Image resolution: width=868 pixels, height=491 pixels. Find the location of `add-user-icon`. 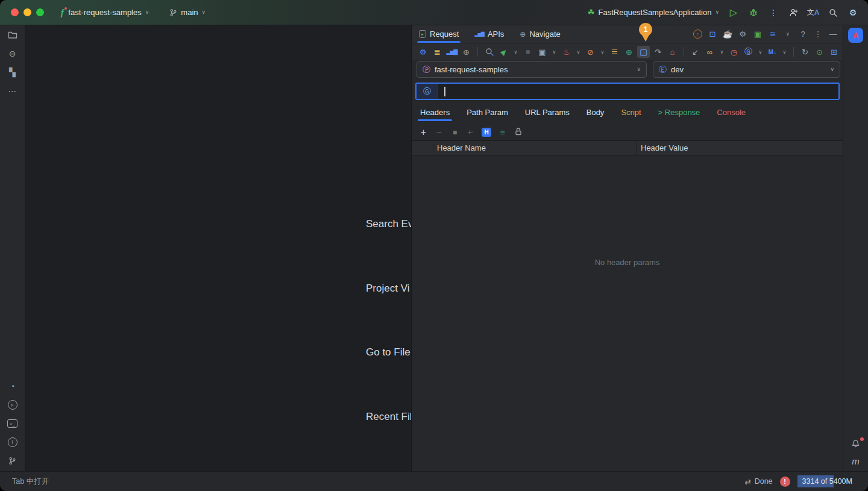

add-user-icon is located at coordinates (793, 13).